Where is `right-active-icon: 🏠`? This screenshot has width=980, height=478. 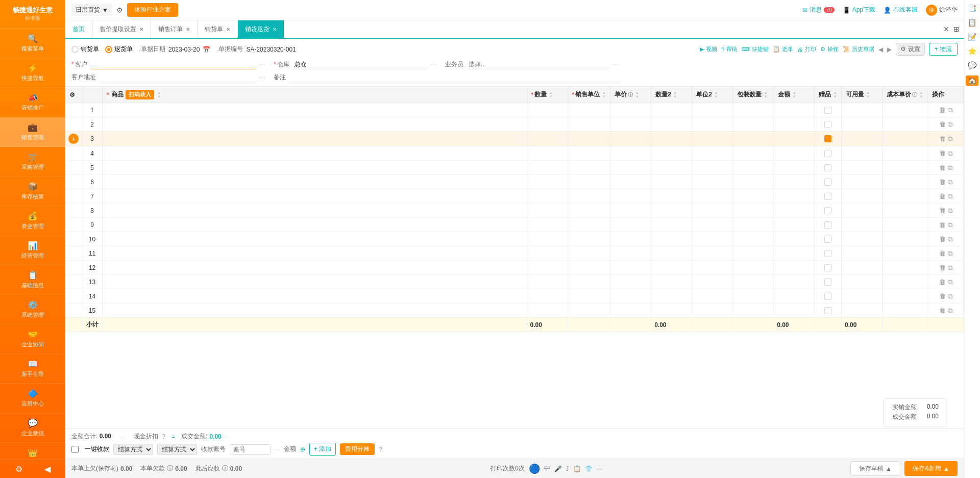
right-active-icon: 🏠 is located at coordinates (972, 81).